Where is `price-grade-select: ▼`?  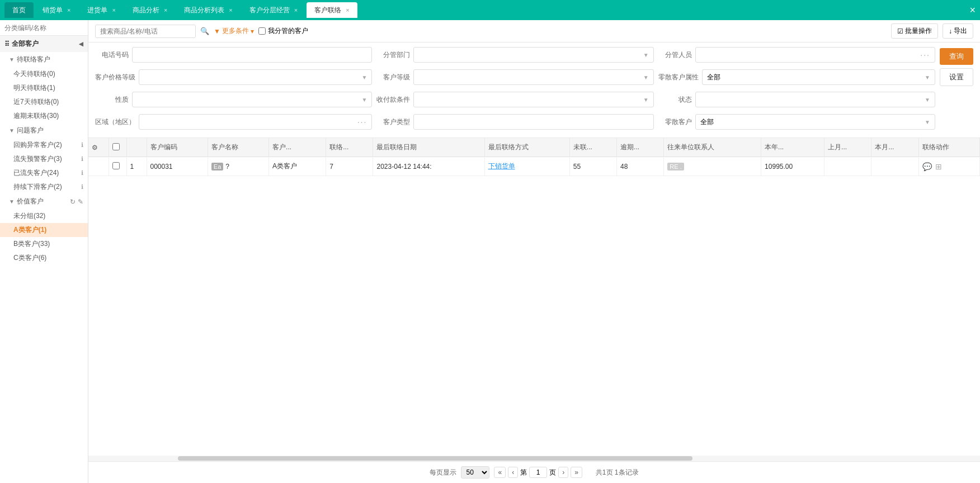
price-grade-select: ▼ is located at coordinates (255, 77).